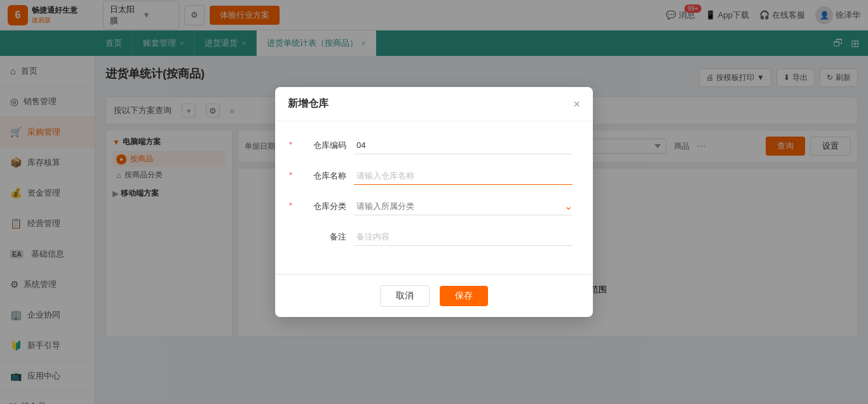  Describe the element at coordinates (434, 176) in the screenshot. I see `form-row-warehouse-name: 仓库名称` at that location.